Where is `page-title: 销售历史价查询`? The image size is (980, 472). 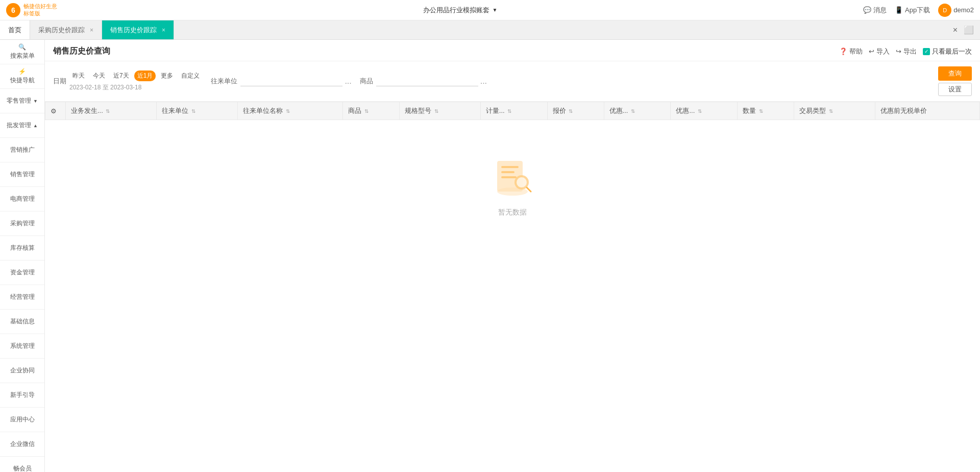 page-title: 销售历史价查询 is located at coordinates (82, 51).